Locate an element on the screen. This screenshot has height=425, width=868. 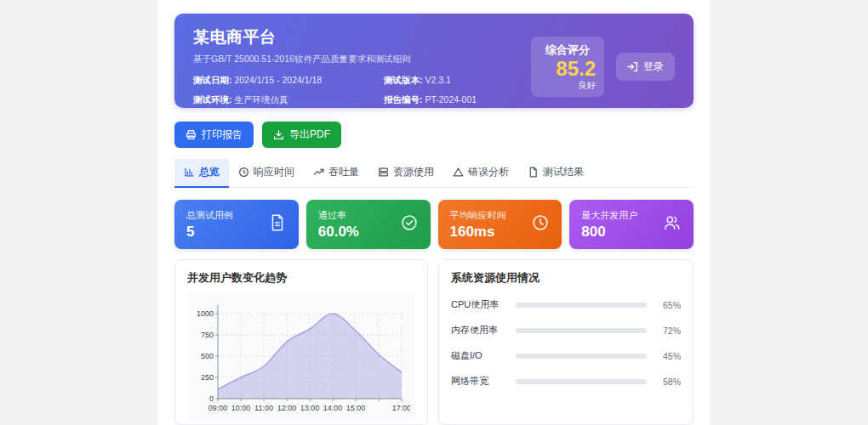
export-pdf-label: 导出PDF is located at coordinates (310, 134).